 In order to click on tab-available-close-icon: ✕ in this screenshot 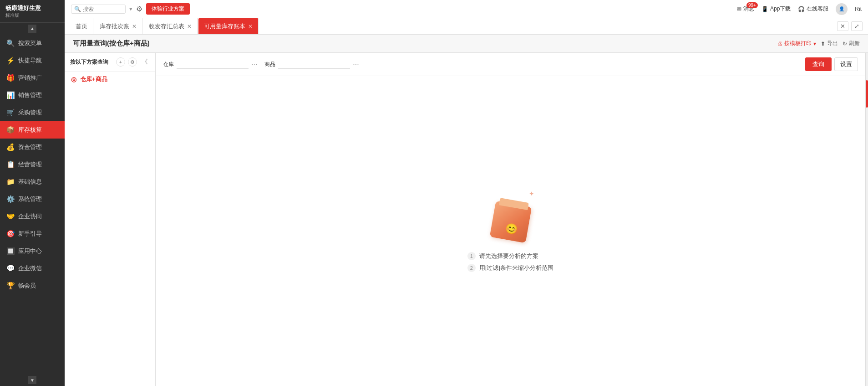, I will do `click(250, 26)`.